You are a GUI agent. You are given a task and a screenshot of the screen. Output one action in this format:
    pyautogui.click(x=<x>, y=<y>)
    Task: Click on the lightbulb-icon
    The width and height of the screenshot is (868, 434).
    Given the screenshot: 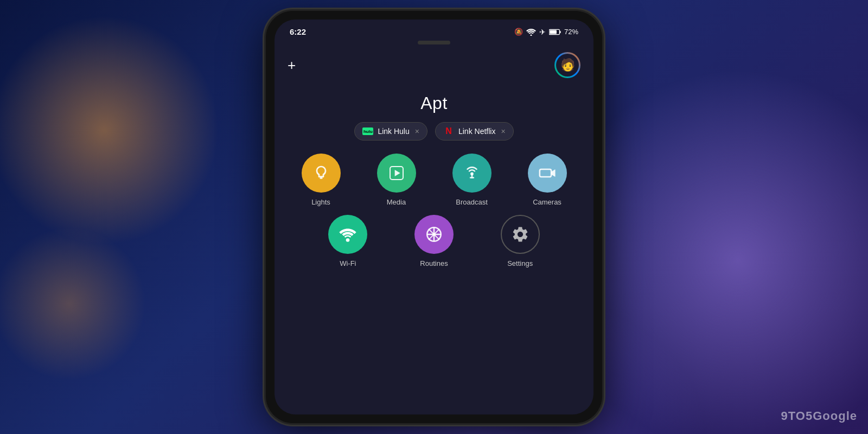 What is the action you would take?
    pyautogui.click(x=321, y=173)
    